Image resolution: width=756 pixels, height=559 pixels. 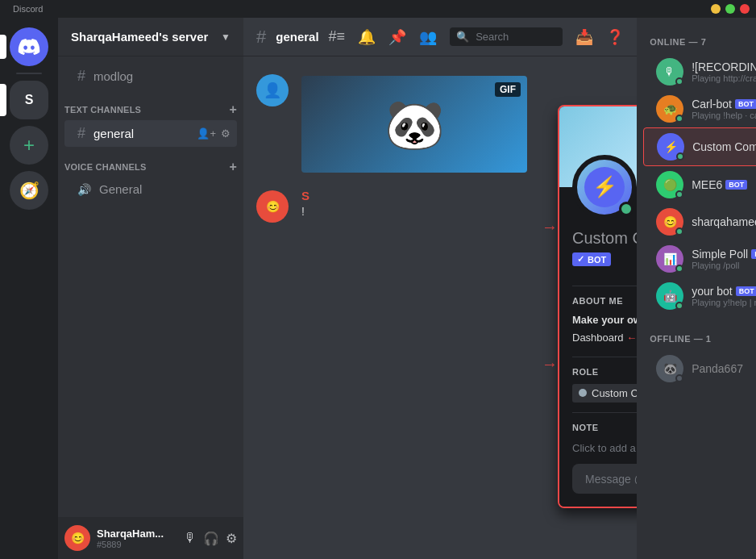 What do you see at coordinates (151, 105) in the screenshot?
I see `category-text-channels: TEXT CHANNELS +` at bounding box center [151, 105].